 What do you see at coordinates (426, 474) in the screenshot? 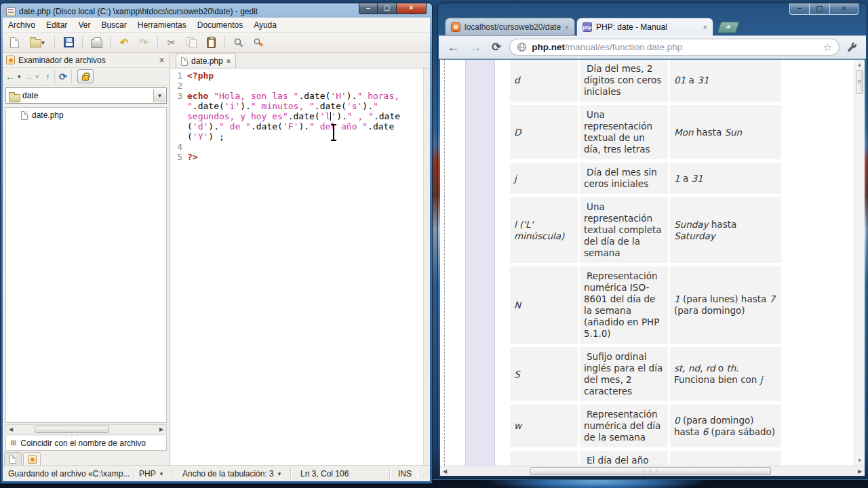
I see `resize-grip: ⋰` at bounding box center [426, 474].